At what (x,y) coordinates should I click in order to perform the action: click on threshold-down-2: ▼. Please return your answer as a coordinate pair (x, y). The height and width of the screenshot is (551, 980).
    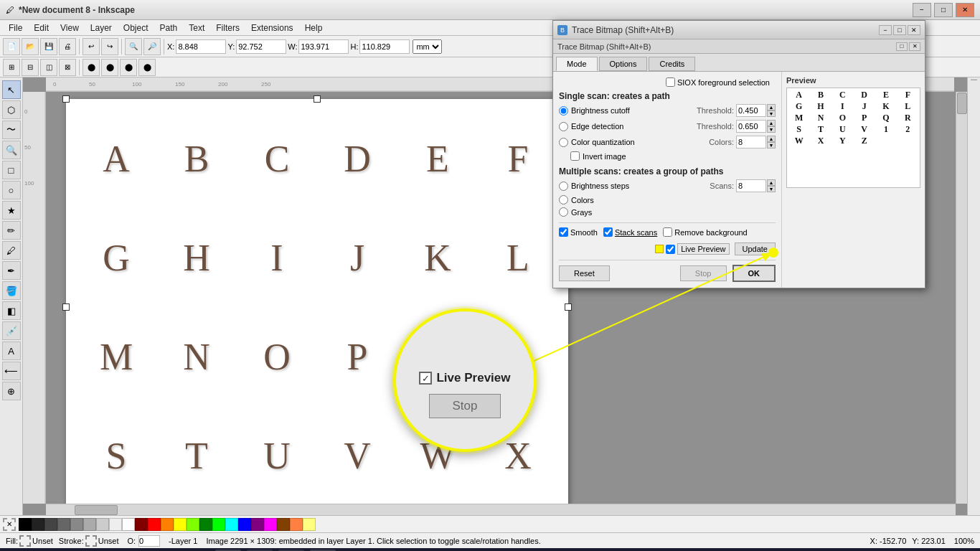
    Looking at the image, I should click on (771, 129).